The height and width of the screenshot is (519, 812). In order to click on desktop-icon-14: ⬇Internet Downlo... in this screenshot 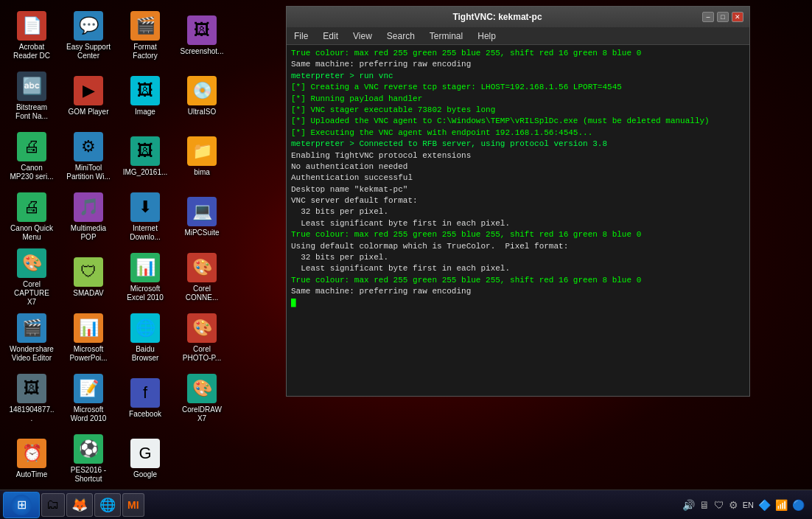, I will do `click(145, 217)`.